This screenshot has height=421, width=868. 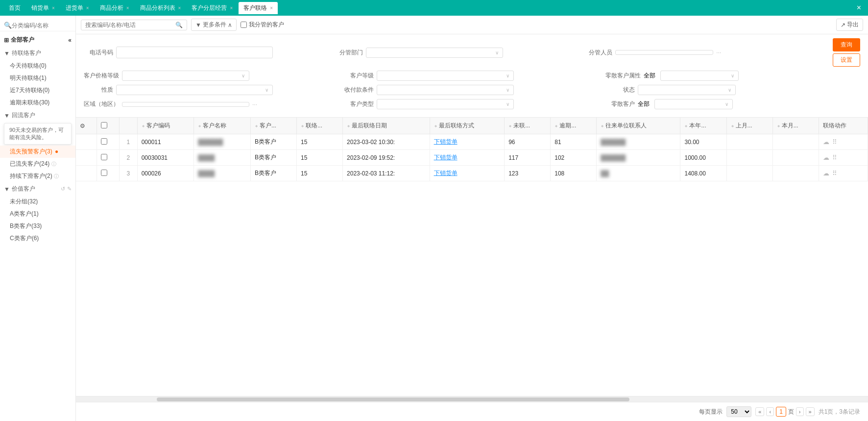 I want to click on sidebar-collapse-icon: «, so click(x=70, y=40).